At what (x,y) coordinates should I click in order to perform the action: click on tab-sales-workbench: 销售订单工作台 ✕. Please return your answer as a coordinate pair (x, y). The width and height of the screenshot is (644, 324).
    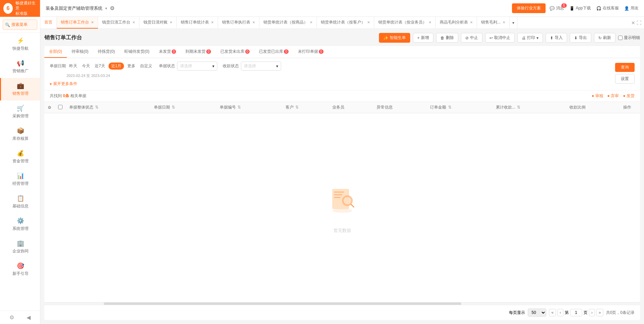
    Looking at the image, I should click on (77, 23).